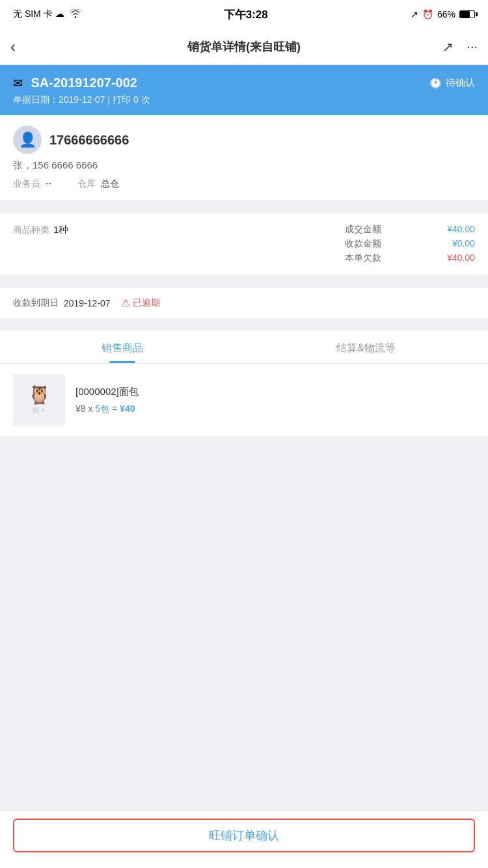 Image resolution: width=488 pixels, height=868 pixels. What do you see at coordinates (102, 409) in the screenshot?
I see `product-qty: 5包` at bounding box center [102, 409].